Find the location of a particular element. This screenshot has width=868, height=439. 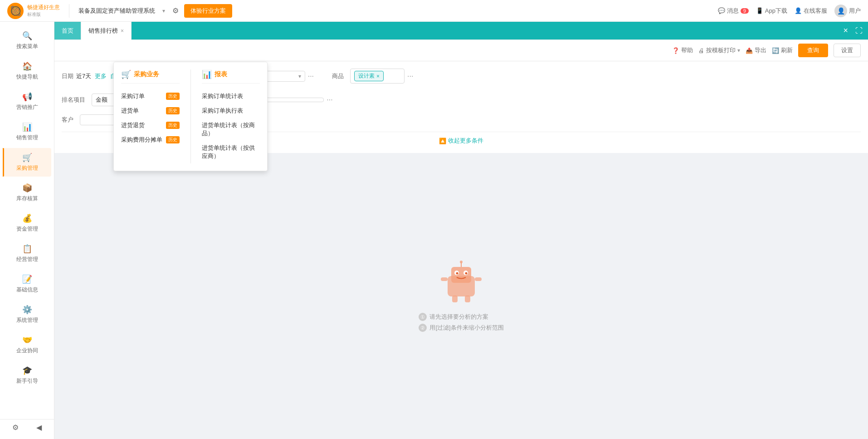

tab-sales-ranking: 销售排行榜 × is located at coordinates (106, 31).